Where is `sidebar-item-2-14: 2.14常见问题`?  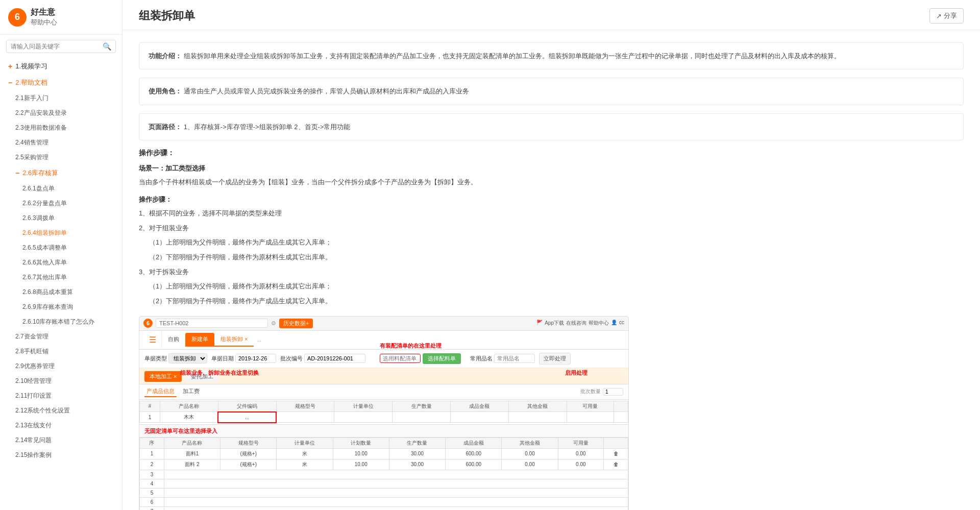
sidebar-item-2-14: 2.14常见问题 is located at coordinates (61, 440).